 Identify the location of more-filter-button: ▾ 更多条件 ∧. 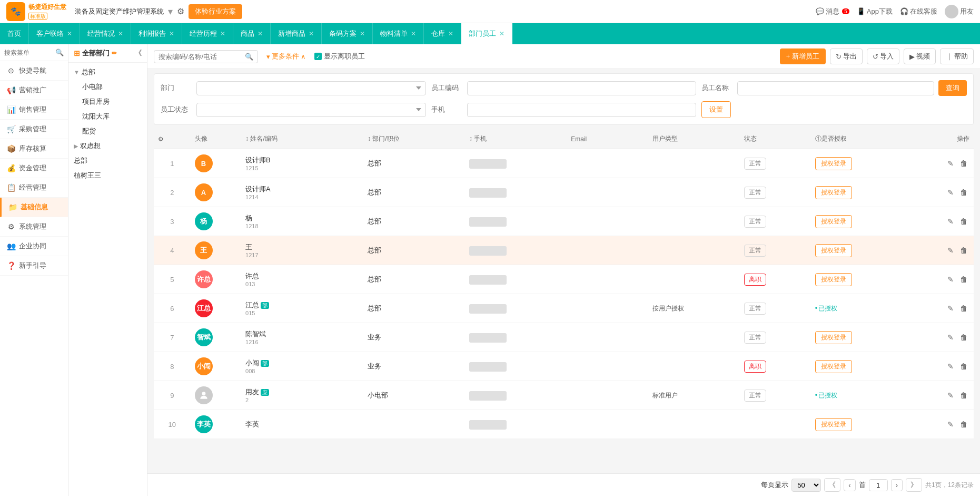
(286, 56).